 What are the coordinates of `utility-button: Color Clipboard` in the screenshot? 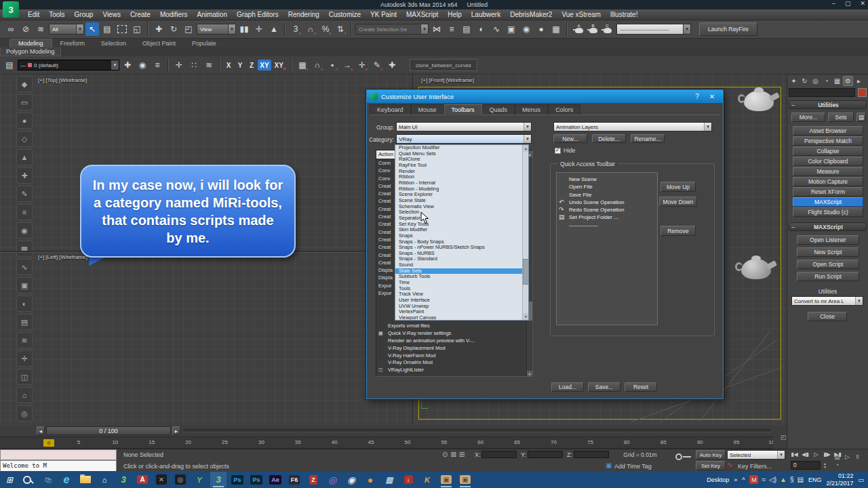 It's located at (828, 161).